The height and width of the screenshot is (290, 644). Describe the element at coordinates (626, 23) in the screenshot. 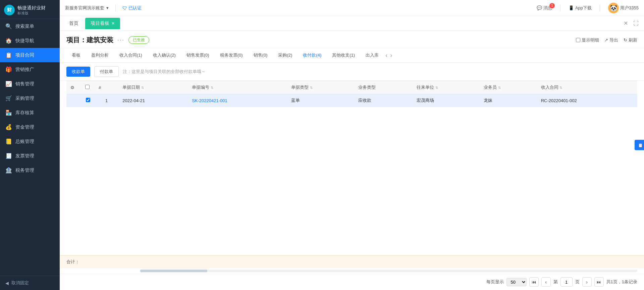

I see `close-window-btn: ✕` at that location.